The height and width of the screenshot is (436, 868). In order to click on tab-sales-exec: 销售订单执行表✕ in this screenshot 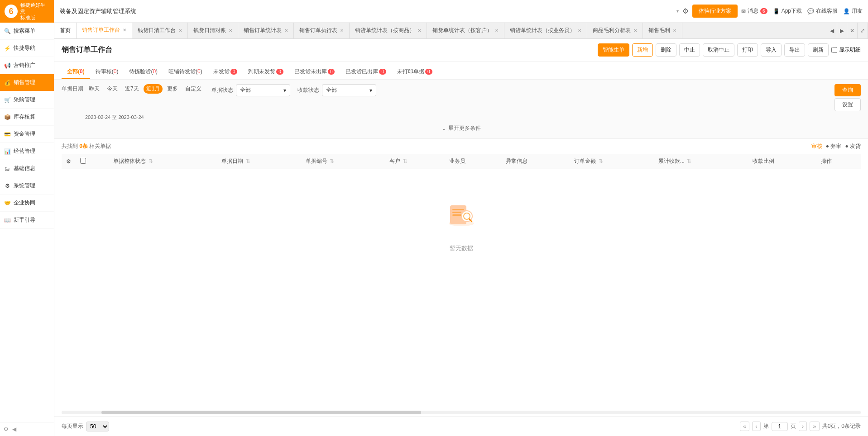, I will do `click(321, 31)`.